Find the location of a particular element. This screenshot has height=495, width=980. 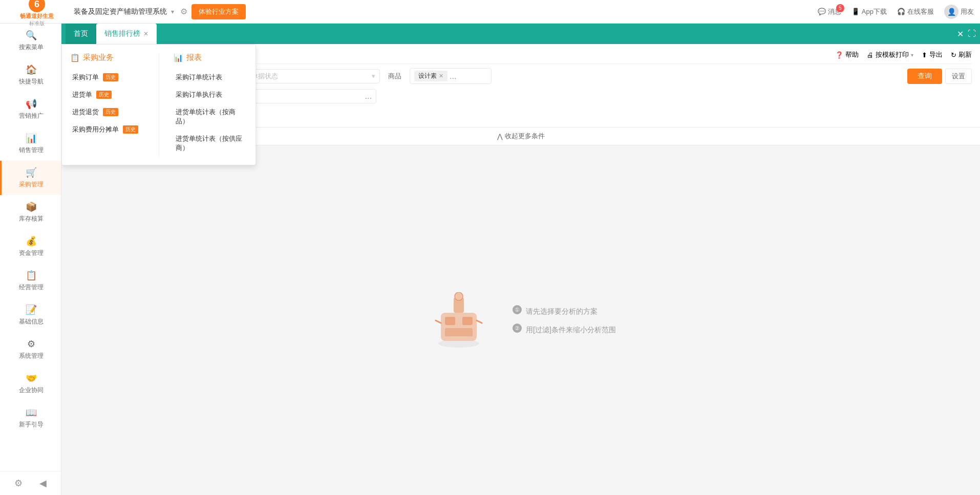

goods-select: 设计素 ✕ ... is located at coordinates (451, 76).